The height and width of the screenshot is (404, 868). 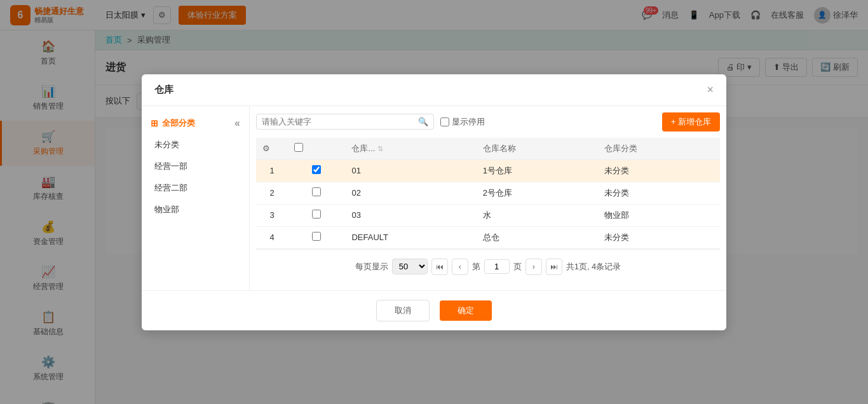 What do you see at coordinates (445, 122) in the screenshot?
I see `show-disabled-checkbox` at bounding box center [445, 122].